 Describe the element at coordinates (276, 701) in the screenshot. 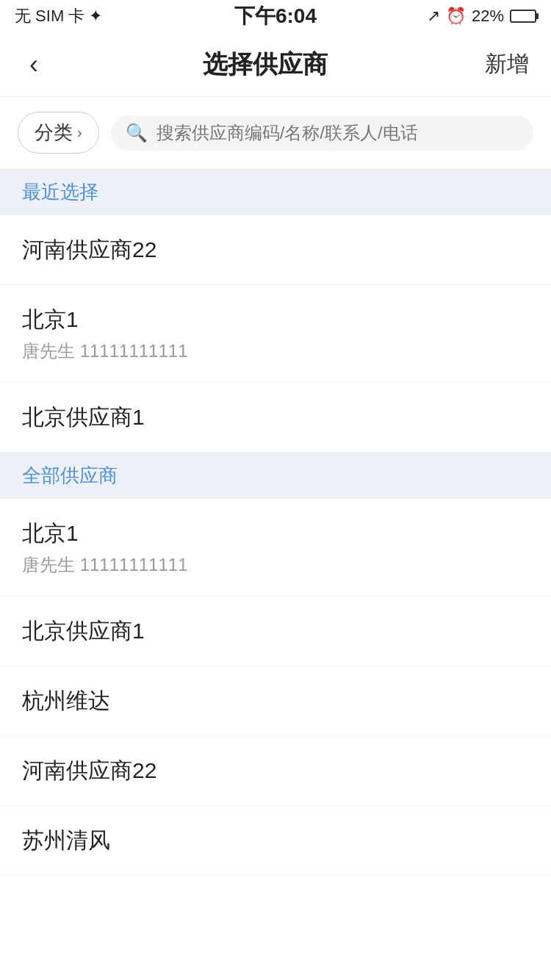

I see `item-name: 杭州维达` at that location.